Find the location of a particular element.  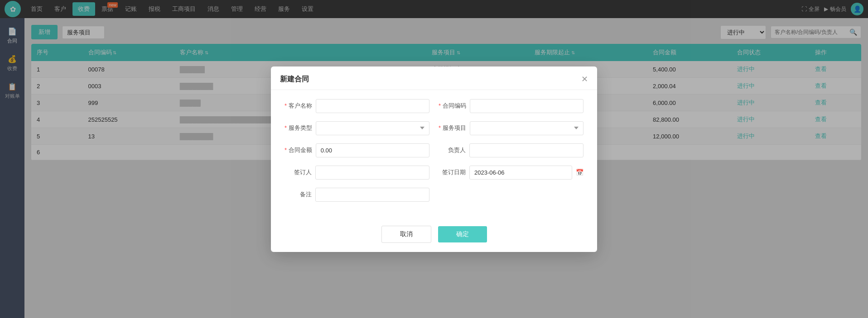

form-row-3: 合同金额 负责人 is located at coordinates (434, 150).